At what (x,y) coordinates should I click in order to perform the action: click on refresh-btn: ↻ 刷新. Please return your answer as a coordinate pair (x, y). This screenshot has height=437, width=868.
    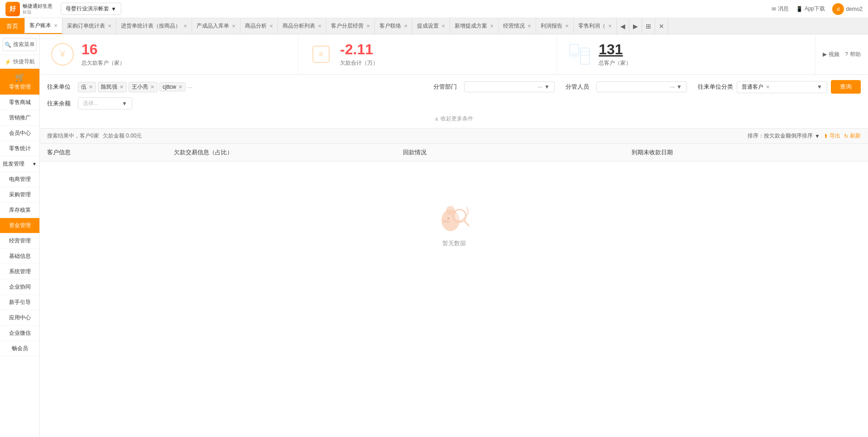
    Looking at the image, I should click on (852, 136).